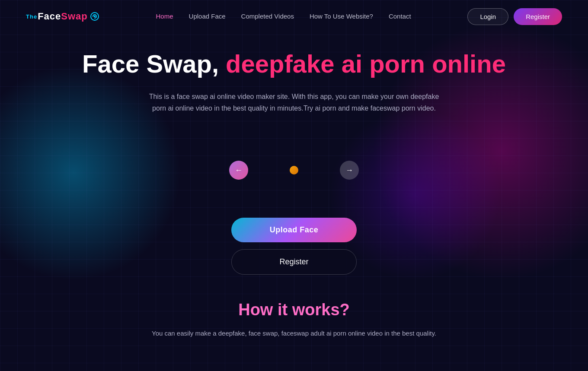  I want to click on nav-link-home: Home, so click(165, 16).